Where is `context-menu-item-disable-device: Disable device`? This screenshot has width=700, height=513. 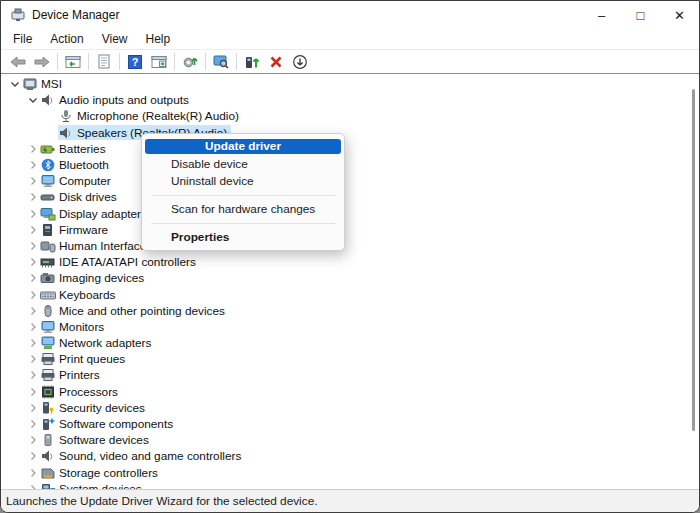
context-menu-item-disable-device: Disable device is located at coordinates (243, 164).